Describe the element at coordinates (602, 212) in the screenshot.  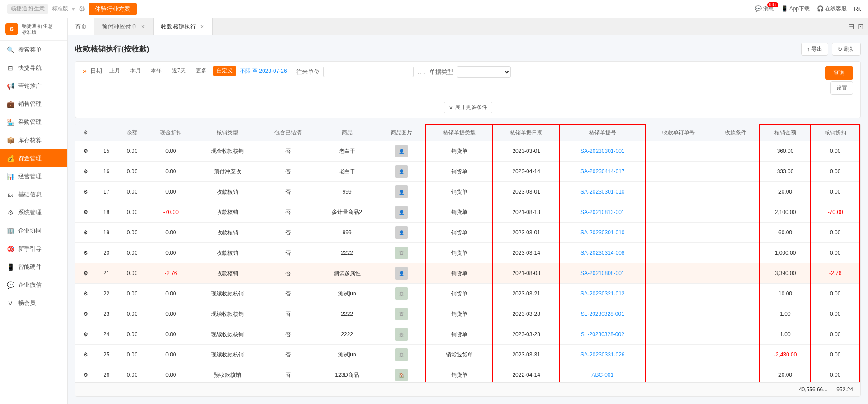
I see `cancel-no-link: SA-20210813-001` at that location.